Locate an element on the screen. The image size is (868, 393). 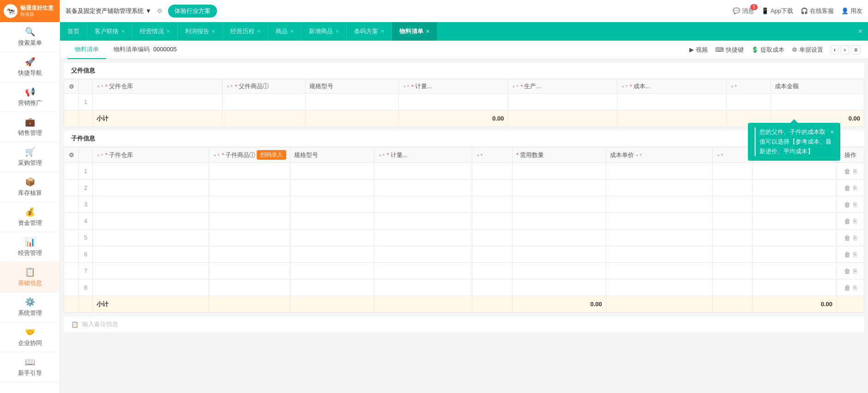
delete-row2-icon: 🗑 is located at coordinates (847, 188).